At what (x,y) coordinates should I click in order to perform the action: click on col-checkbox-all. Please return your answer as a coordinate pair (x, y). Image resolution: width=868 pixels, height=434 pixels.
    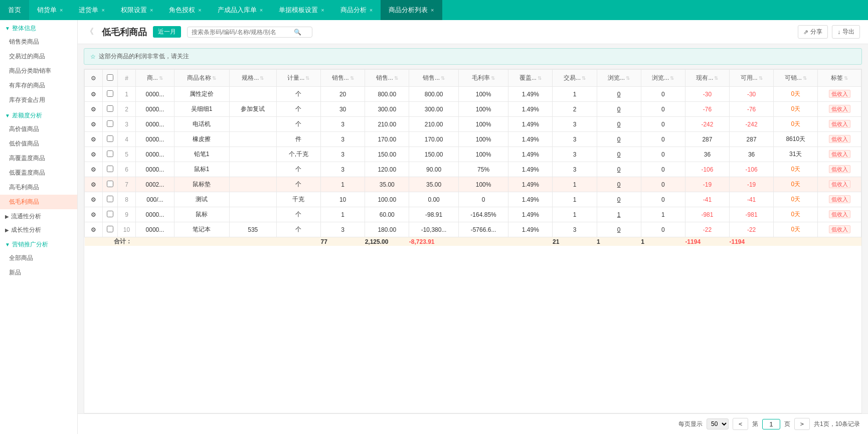
    Looking at the image, I should click on (110, 78).